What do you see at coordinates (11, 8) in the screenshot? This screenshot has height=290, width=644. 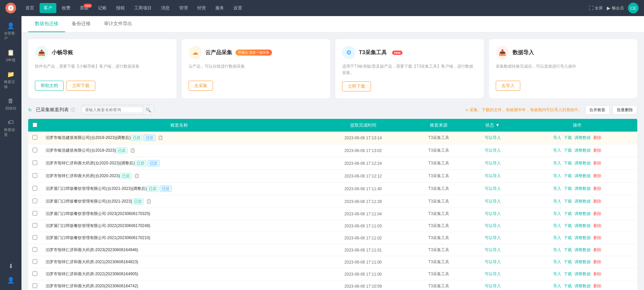 I see `app-logo` at bounding box center [11, 8].